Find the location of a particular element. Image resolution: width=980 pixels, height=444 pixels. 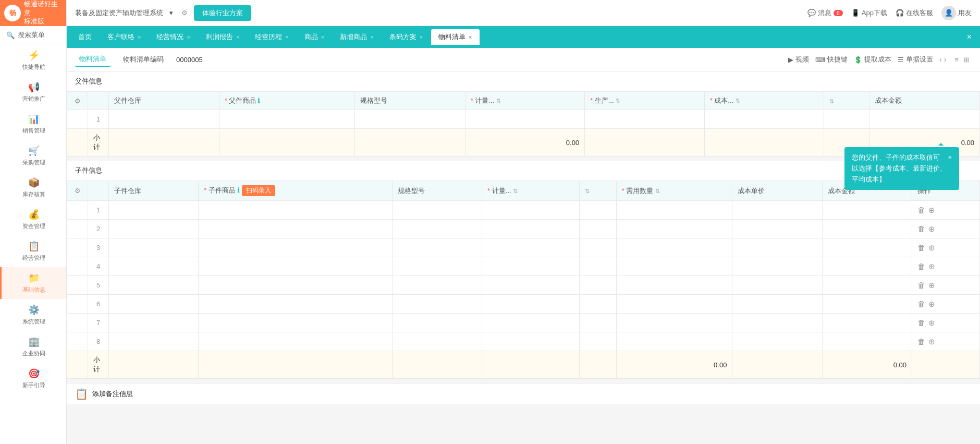

child-row8-spec is located at coordinates (437, 342).